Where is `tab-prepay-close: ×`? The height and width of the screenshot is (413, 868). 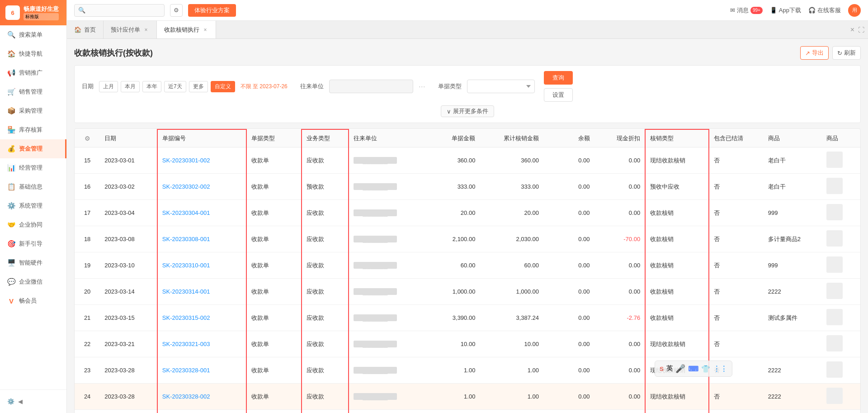
tab-prepay-close: × is located at coordinates (146, 30).